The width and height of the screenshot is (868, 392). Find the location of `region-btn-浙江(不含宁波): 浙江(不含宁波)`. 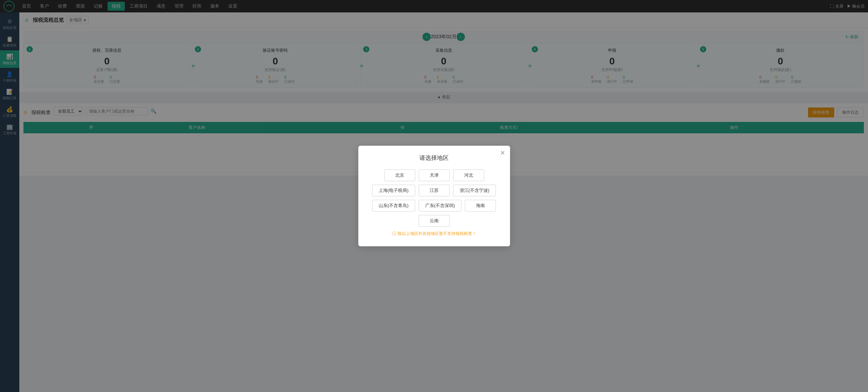

region-btn-浙江(不含宁波): 浙江(不含宁波) is located at coordinates (475, 190).